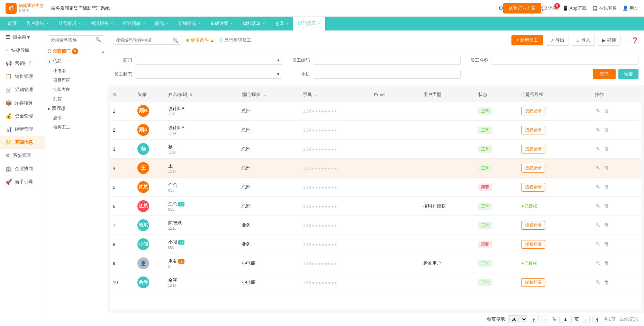 The width and height of the screenshot is (644, 326). I want to click on search-box: 🔍, so click(147, 40).